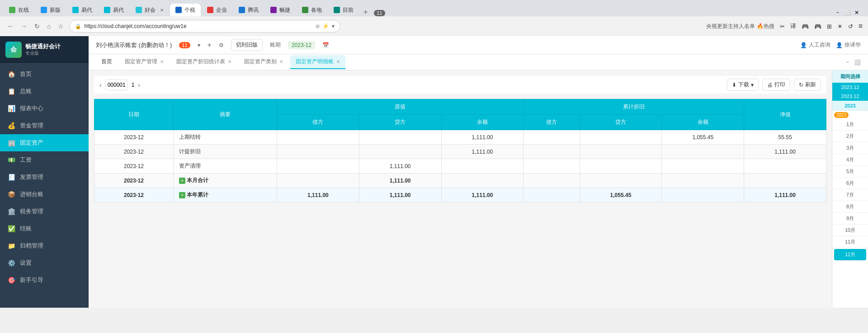 The height and width of the screenshot is (333, 868). I want to click on help-button: 👤 人工咨询, so click(816, 45).